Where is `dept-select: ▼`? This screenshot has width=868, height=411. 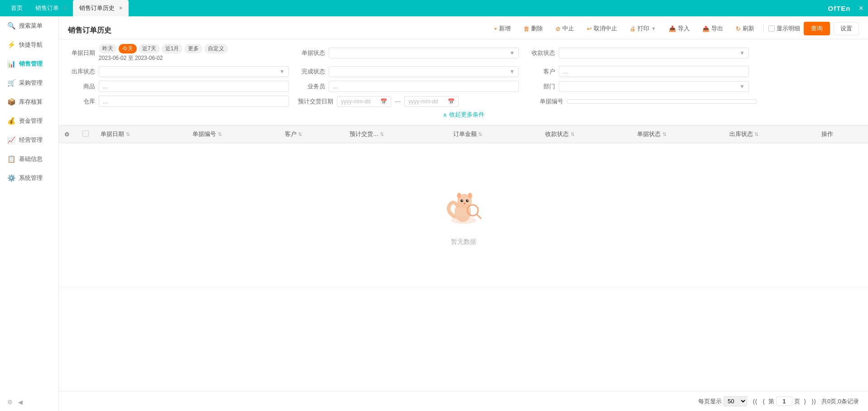
dept-select: ▼ is located at coordinates (654, 87).